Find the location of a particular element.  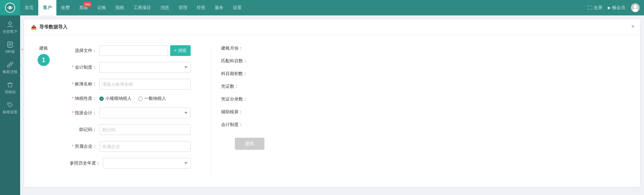

nav-item-settings: 设置 is located at coordinates (237, 8).